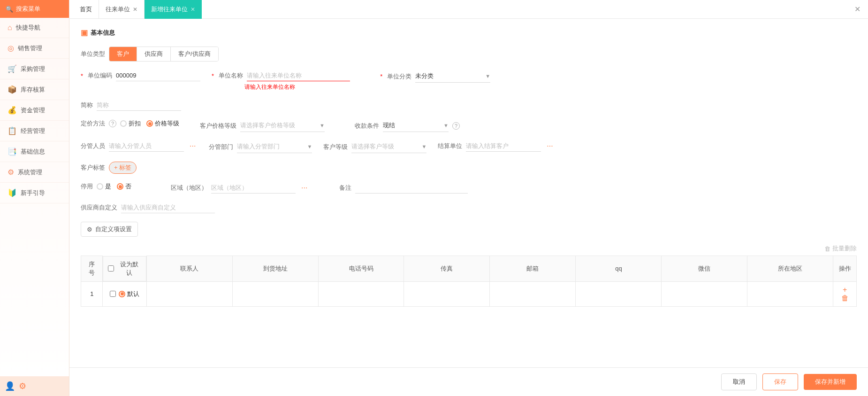 The height and width of the screenshot is (396, 868). What do you see at coordinates (93, 124) in the screenshot?
I see `pricing-method-label: 定价方法` at bounding box center [93, 124].